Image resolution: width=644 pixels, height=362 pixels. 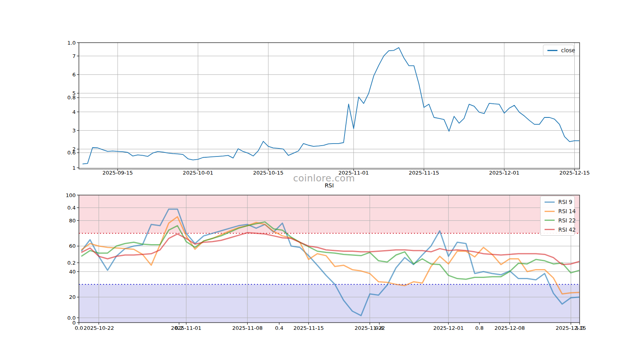 What do you see at coordinates (480, 328) in the screenshot?
I see `figure-x-tick-label: 0.8` at bounding box center [480, 328].